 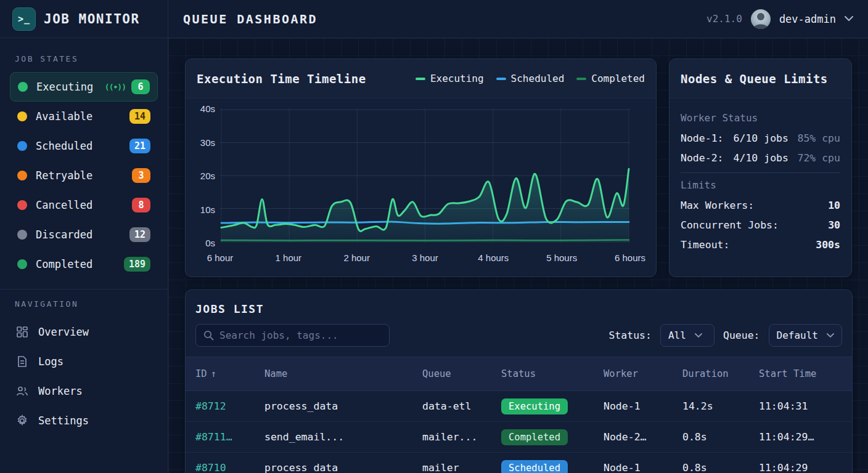 I want to click on table-row: #8712process_datadata-etlExecutingNode-1…, so click(x=519, y=406).